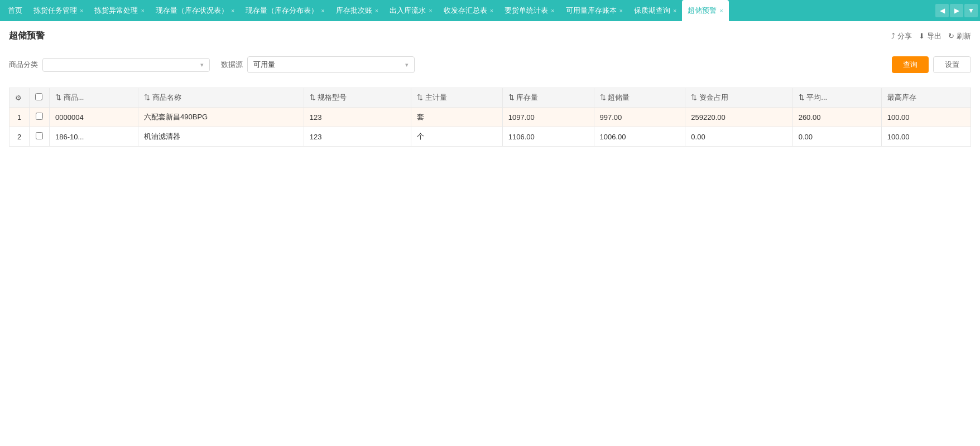 Image resolution: width=980 pixels, height=446 pixels. I want to click on over-stock: 997.00, so click(640, 117).